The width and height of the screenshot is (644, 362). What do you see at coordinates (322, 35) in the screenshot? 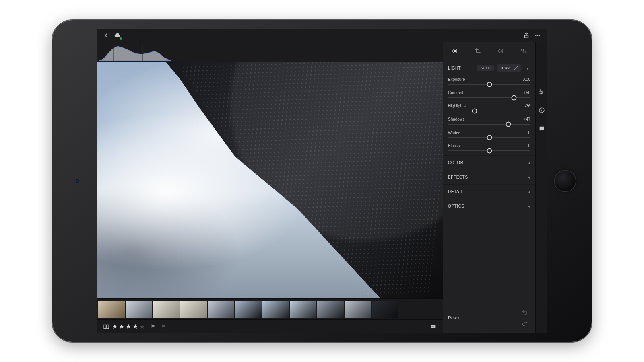
I see `top-bar` at bounding box center [322, 35].